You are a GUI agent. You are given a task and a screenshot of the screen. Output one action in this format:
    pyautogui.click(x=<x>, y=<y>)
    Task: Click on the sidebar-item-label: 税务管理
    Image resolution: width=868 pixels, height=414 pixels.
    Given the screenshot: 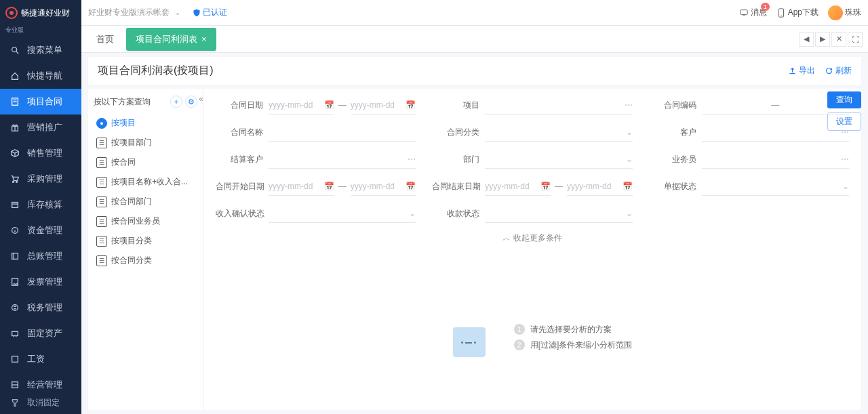 What is the action you would take?
    pyautogui.click(x=45, y=308)
    